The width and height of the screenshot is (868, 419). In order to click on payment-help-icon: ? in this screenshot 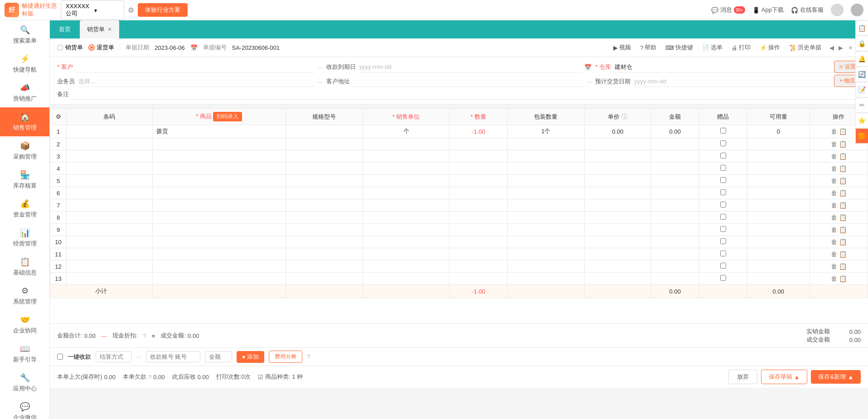, I will do `click(308, 357)`.